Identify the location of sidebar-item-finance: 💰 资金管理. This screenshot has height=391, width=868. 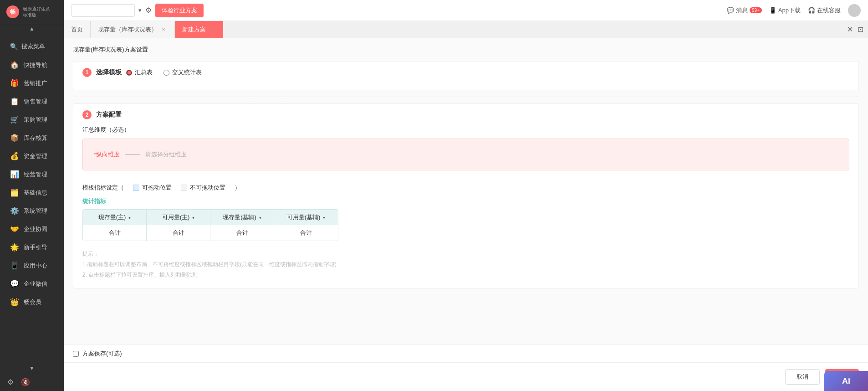
(32, 156).